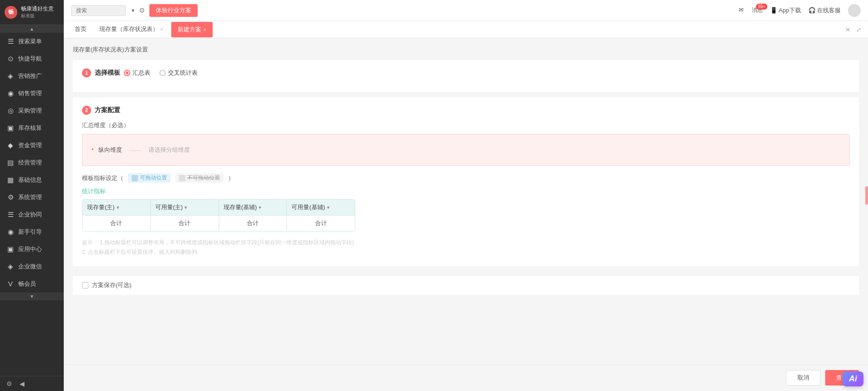  What do you see at coordinates (10, 232) in the screenshot?
I see `newuser-icon: ◉` at bounding box center [10, 232].